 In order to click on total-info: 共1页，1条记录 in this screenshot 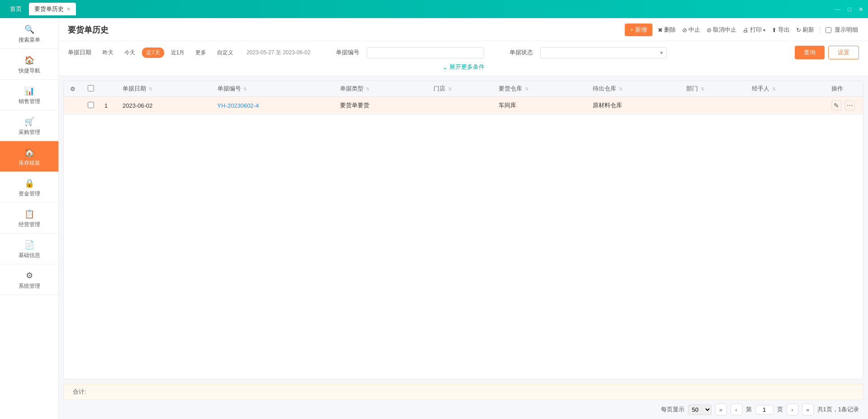, I will do `click(838, 409)`.